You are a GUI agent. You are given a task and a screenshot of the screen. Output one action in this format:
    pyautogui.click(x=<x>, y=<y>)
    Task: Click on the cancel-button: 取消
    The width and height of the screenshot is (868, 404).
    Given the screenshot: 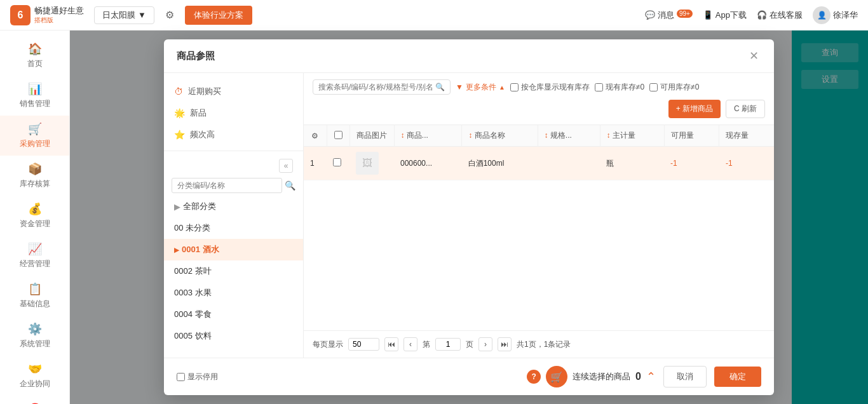 What is the action you would take?
    pyautogui.click(x=685, y=377)
    